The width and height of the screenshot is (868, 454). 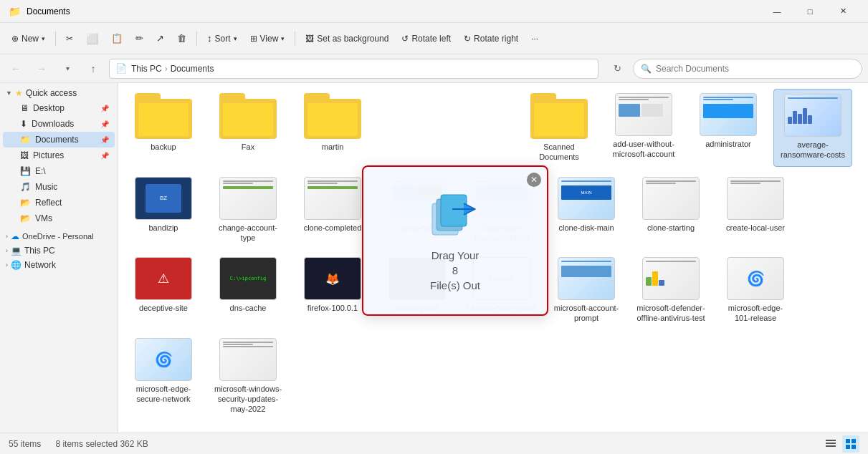 I want to click on paste-button: 📋, so click(x=117, y=39).